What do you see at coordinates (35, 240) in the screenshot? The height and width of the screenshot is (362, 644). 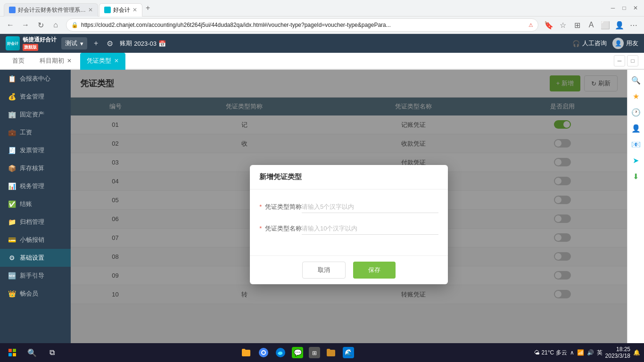 I see `sidebar-item-expense: 💳 小畅报销` at bounding box center [35, 240].